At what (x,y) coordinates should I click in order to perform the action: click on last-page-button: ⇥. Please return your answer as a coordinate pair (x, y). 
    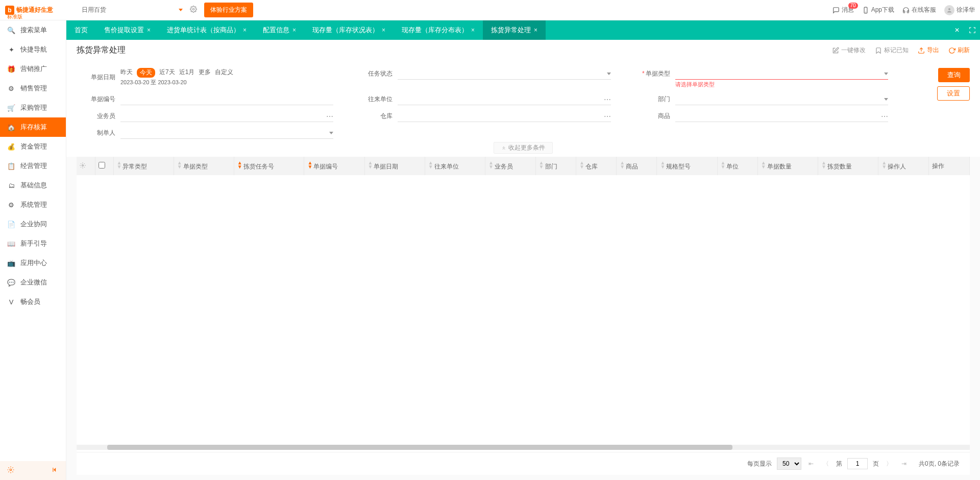
    Looking at the image, I should click on (904, 464).